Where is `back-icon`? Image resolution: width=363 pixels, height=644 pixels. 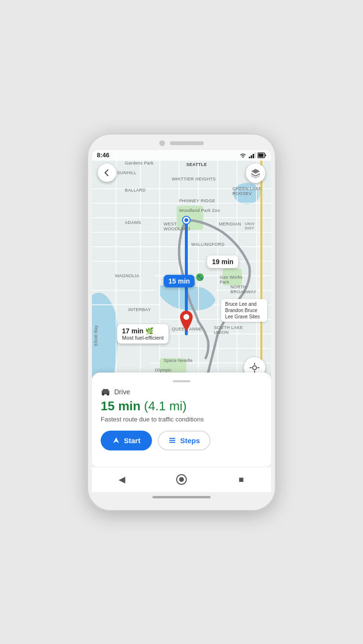
back-icon is located at coordinates (107, 173).